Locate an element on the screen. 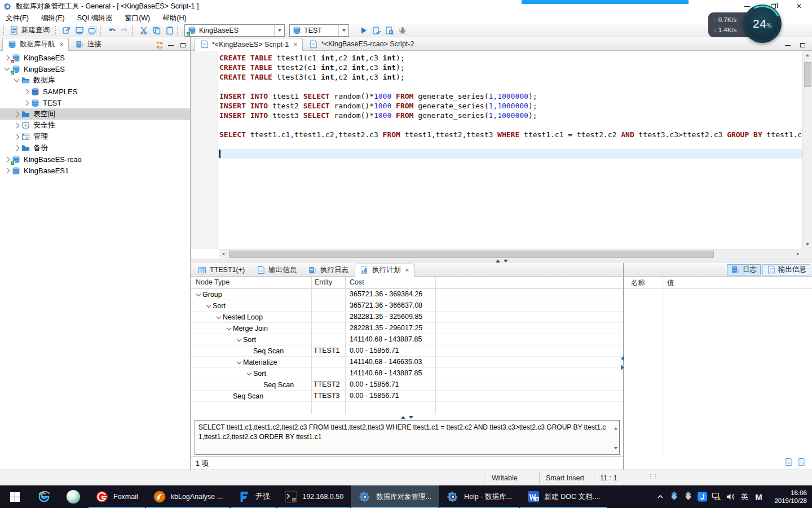 This screenshot has height=508, width=812. taskbar-app-foxmail: Foxmail is located at coordinates (117, 497).